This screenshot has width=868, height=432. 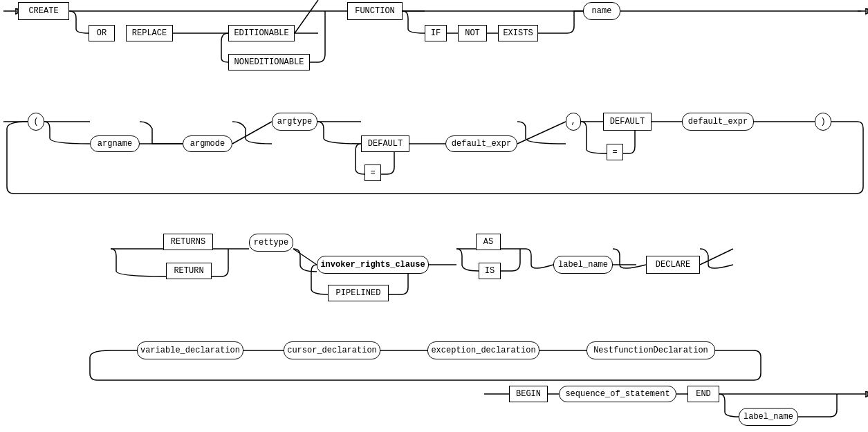 I want to click on rettype-node: rettype, so click(x=271, y=243).